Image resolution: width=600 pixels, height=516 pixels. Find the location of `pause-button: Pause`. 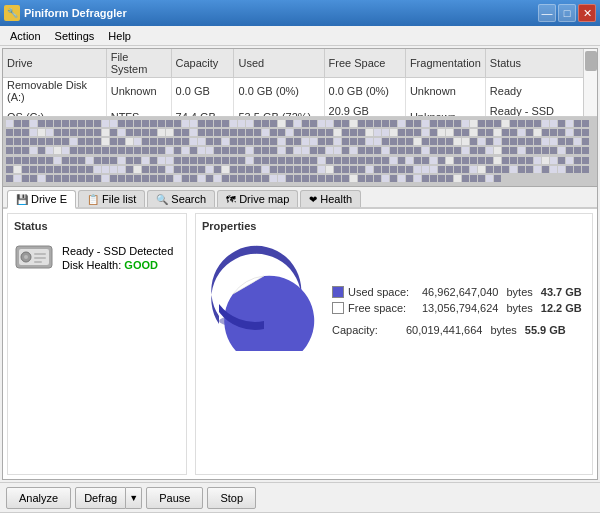

pause-button: Pause is located at coordinates (174, 498).